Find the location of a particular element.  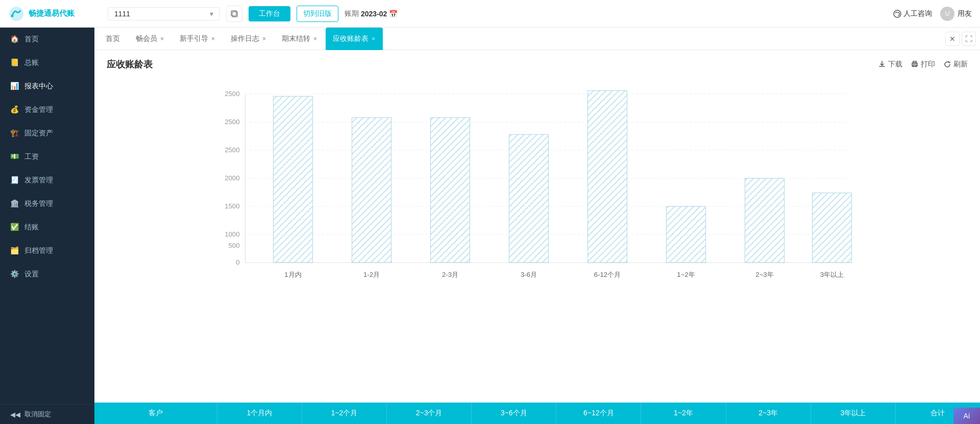

fullscreen-button: ⛶ is located at coordinates (969, 39).